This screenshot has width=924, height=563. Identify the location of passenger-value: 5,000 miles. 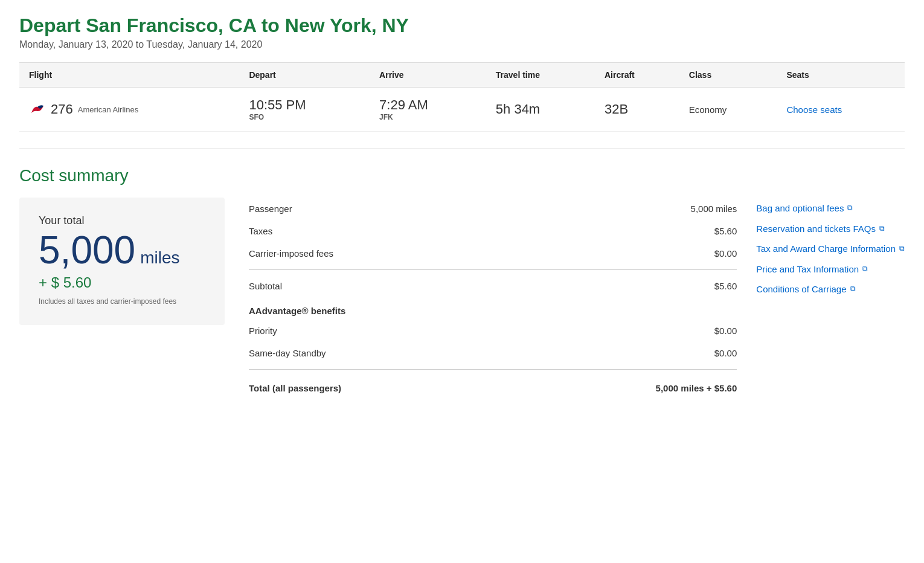
(707, 209).